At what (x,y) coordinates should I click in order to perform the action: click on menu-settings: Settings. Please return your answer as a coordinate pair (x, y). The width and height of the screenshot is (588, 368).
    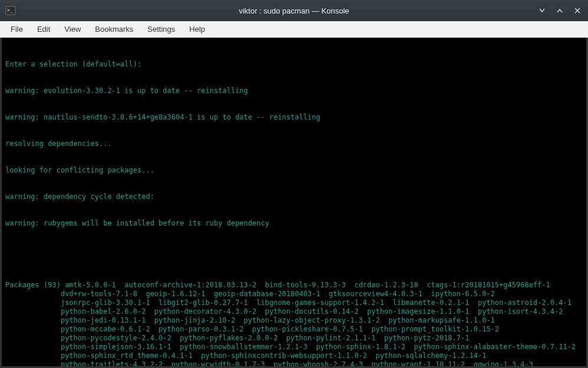
    Looking at the image, I should click on (161, 29).